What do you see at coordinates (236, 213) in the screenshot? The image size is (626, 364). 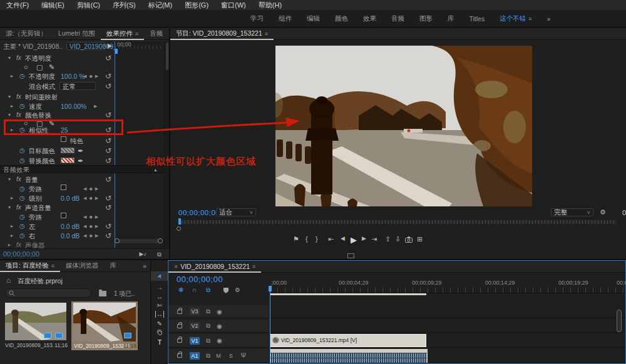 I see `zoom-level-select: 适合 ˅` at bounding box center [236, 213].